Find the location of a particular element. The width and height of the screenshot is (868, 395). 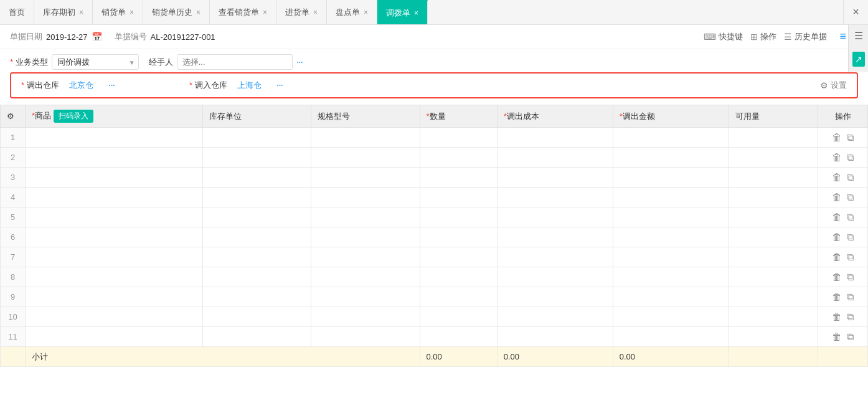

row-9-qty is located at coordinates (458, 297).